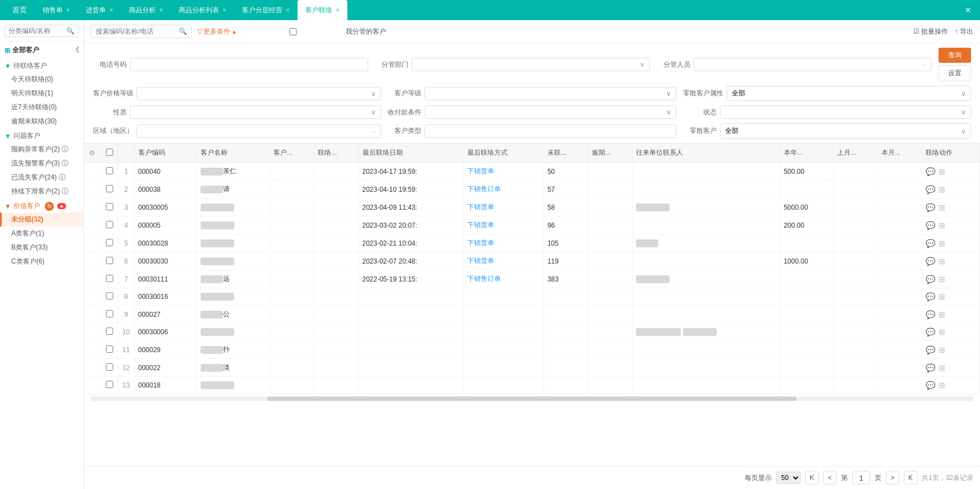  What do you see at coordinates (955, 55) in the screenshot?
I see `query-button: 查询` at bounding box center [955, 55].